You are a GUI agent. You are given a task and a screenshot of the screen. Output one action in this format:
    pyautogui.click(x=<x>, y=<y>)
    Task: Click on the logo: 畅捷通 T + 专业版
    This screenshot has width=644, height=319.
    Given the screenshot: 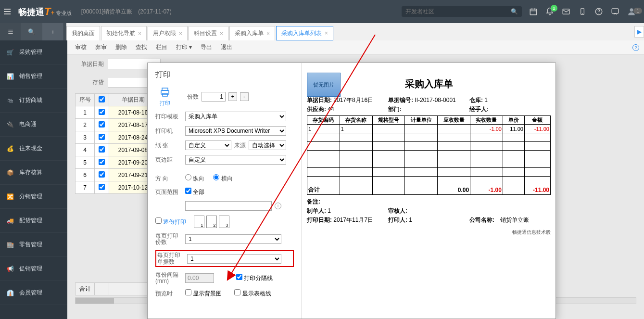 What is the action you would take?
    pyautogui.click(x=45, y=12)
    